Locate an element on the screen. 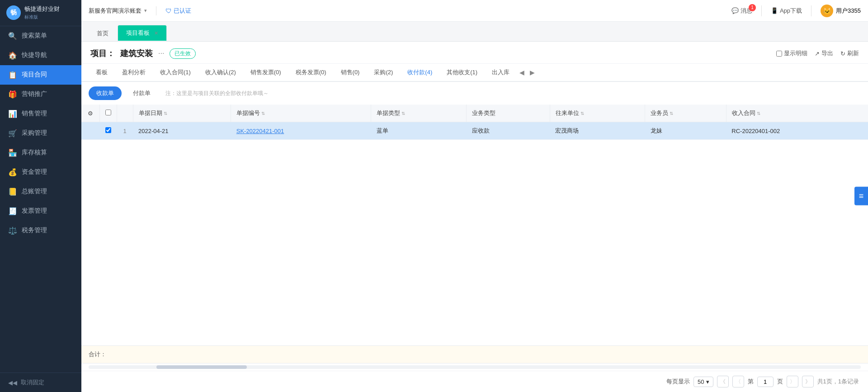  sidebar-item-label: 库存核算 is located at coordinates (34, 153).